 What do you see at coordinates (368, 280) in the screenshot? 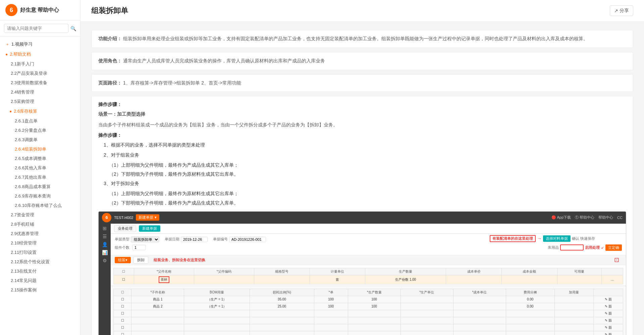
I see `sc-parent-row-1: ☐ 茶杯 套 生产份数 1.00` at bounding box center [368, 280].